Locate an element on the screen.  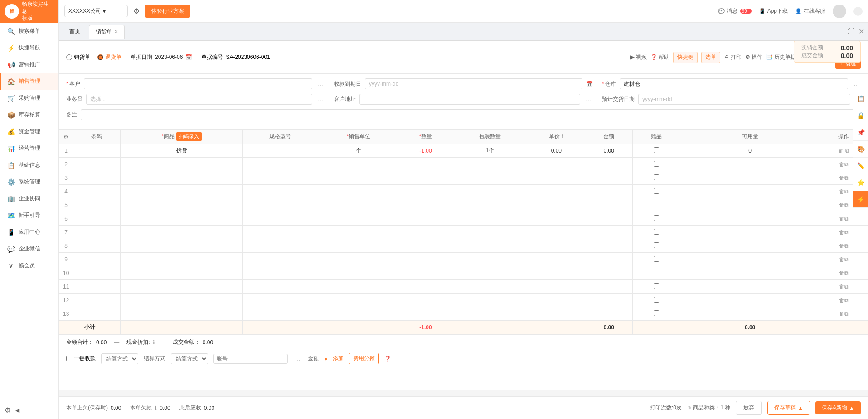
row-1-spec is located at coordinates (280, 151).